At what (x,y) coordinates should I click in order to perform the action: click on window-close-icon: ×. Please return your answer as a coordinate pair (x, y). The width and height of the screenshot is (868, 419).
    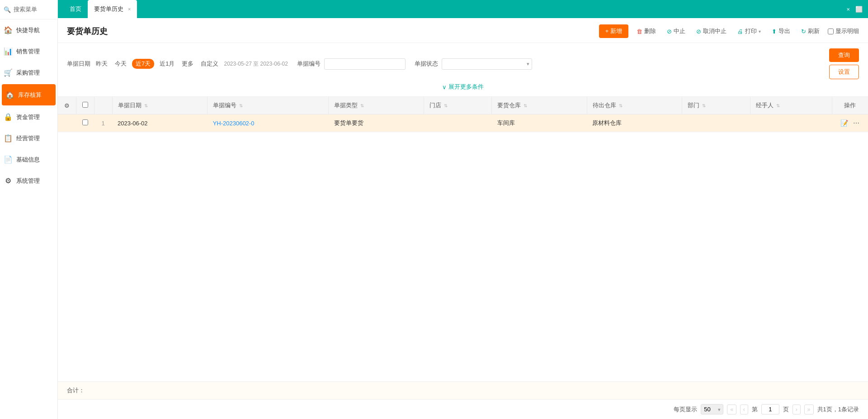
    Looking at the image, I should click on (848, 9).